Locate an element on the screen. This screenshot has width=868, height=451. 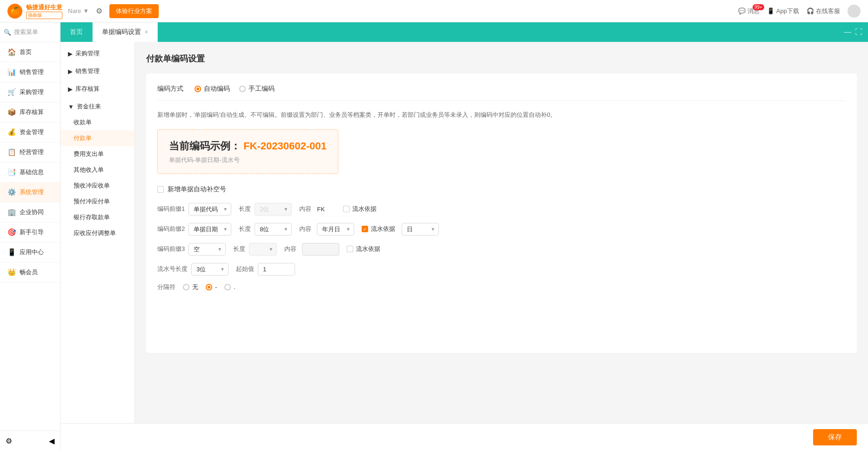
sub-menu-sales-header: ▶ 销售管理 is located at coordinates (98, 71).